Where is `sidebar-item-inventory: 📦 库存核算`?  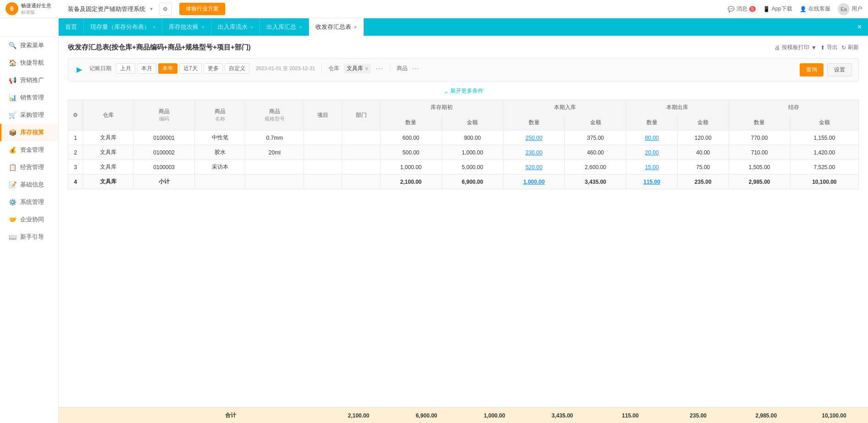
sidebar-item-inventory: 📦 库存核算 is located at coordinates (29, 132).